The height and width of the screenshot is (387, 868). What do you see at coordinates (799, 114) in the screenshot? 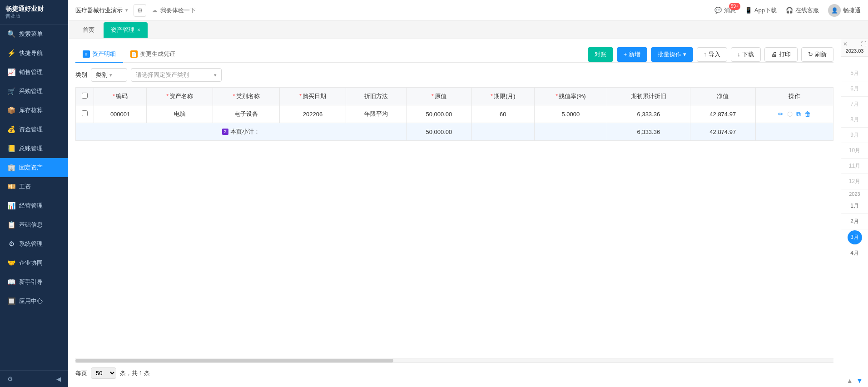
I see `duplicate-icon: ⧉` at bounding box center [799, 114].